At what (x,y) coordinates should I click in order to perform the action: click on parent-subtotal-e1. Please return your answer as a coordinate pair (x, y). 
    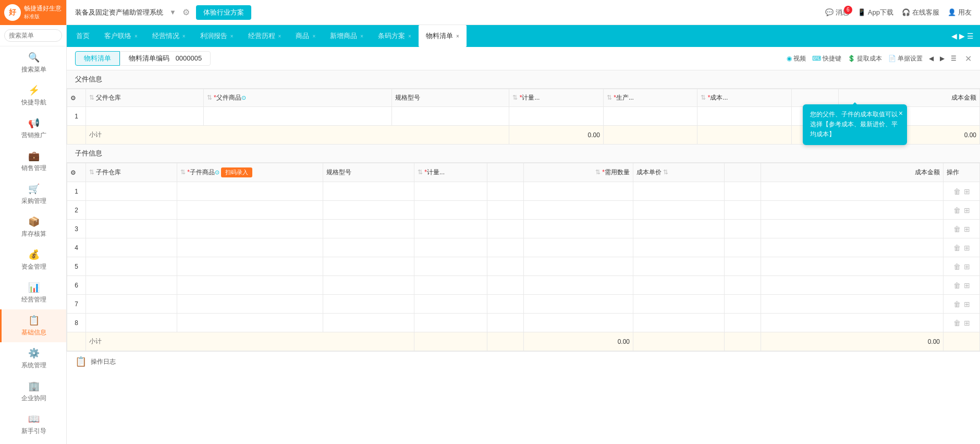
    Looking at the image, I should click on (651, 135).